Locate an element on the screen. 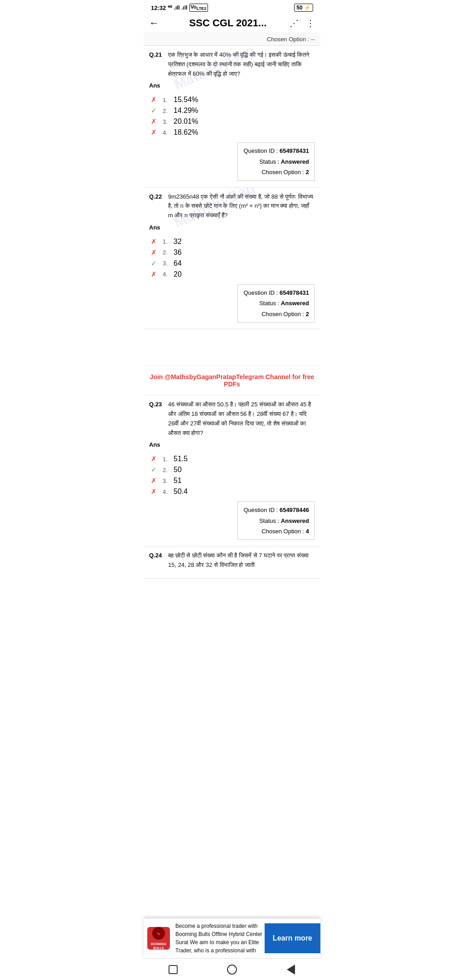 The width and height of the screenshot is (464, 980). back-button: ← is located at coordinates (154, 23).